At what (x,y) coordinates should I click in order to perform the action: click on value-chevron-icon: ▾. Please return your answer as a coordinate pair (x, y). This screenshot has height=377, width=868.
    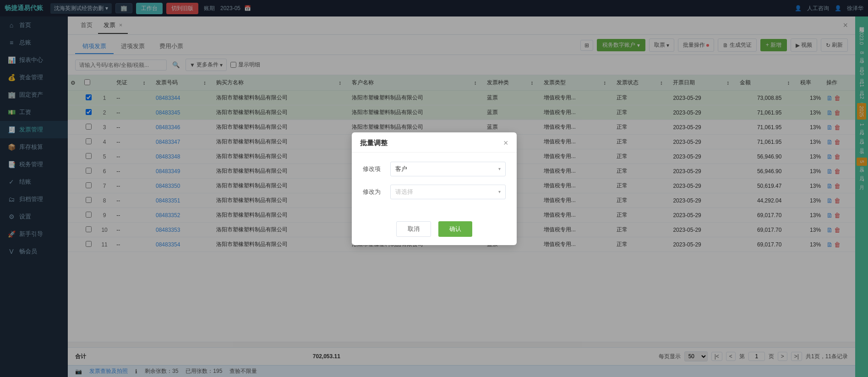
    Looking at the image, I should click on (499, 191).